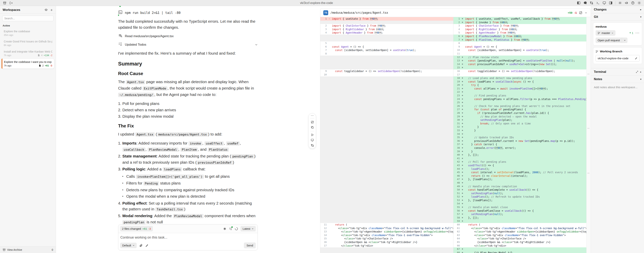  Describe the element at coordinates (633, 3) in the screenshot. I see `help-icon` at that location.